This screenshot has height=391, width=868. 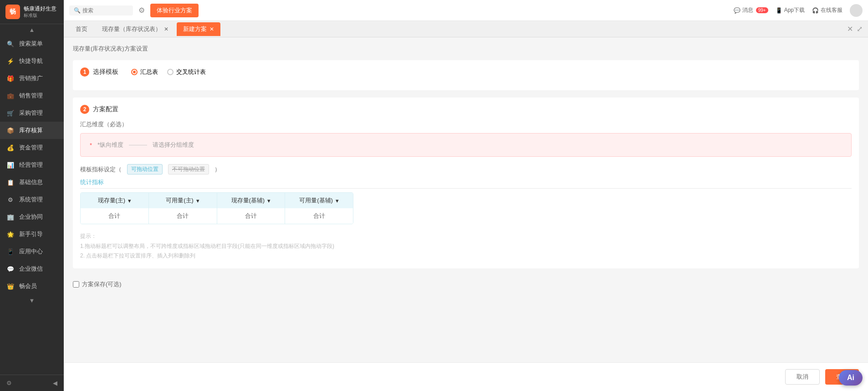 I want to click on gear-icon-topbar: ⚙, so click(x=142, y=10).